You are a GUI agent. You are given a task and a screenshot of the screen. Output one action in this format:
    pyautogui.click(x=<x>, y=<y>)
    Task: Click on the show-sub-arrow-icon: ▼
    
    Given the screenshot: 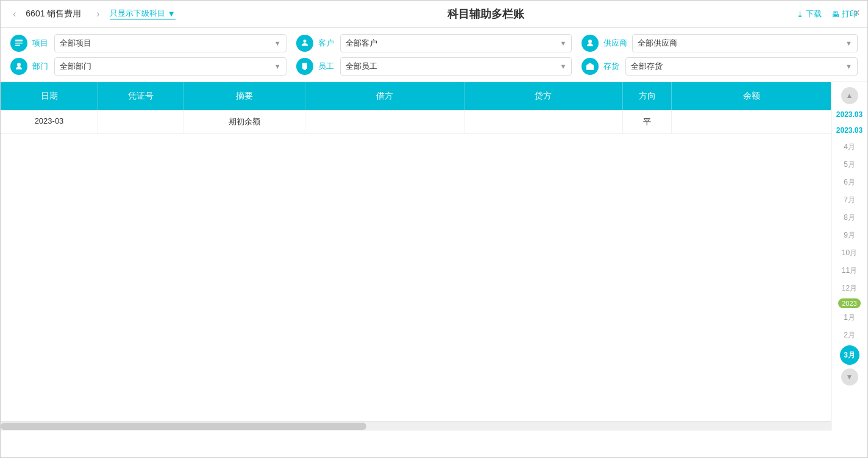 What is the action you would take?
    pyautogui.click(x=172, y=13)
    